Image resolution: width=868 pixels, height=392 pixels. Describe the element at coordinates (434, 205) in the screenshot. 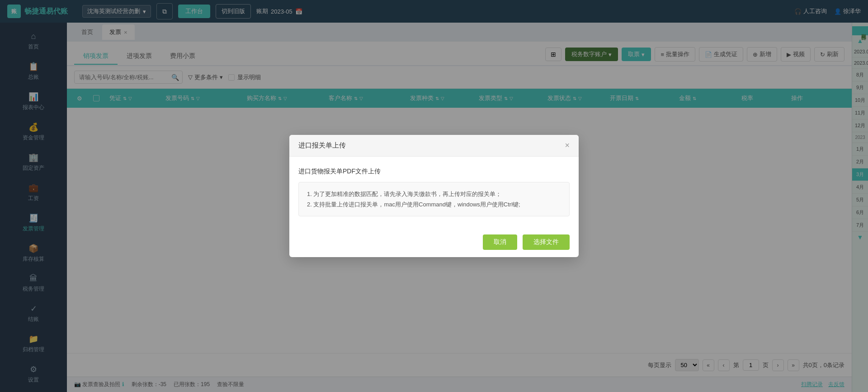

I see `instruction-item-2: 2. 支持批量上传进口报关单，mac用户使用Command键，windows用户…` at that location.